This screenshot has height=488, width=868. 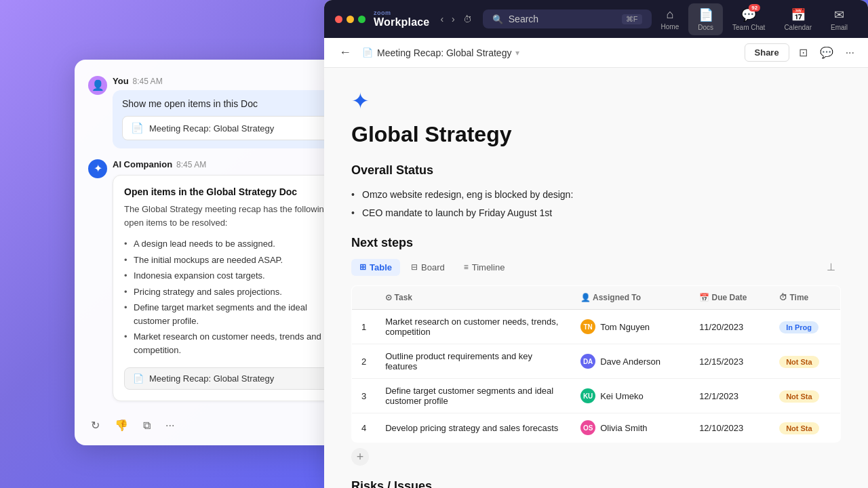 I want to click on ai-doc-ref: 📄 Meeting Recap: Global Strategy, so click(x=233, y=378).